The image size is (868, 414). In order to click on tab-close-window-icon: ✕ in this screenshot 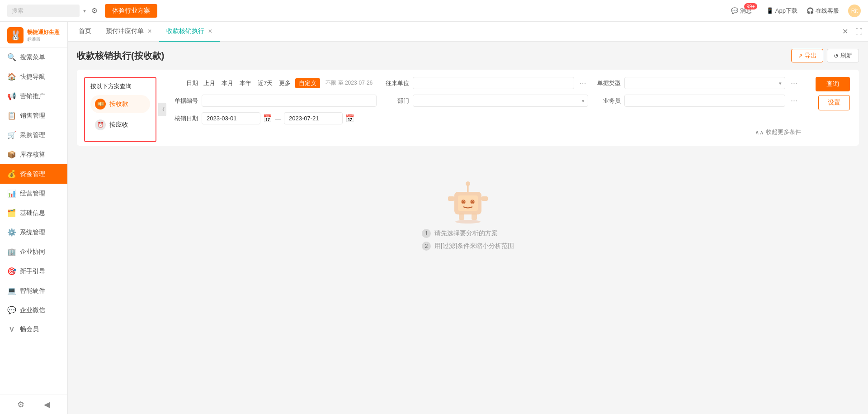, I will do `click(845, 32)`.